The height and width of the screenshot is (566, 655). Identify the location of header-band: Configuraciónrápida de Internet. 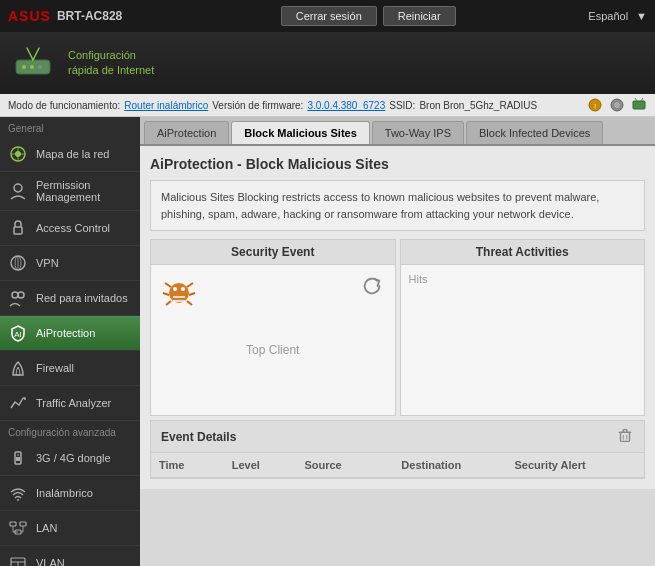
(328, 63).